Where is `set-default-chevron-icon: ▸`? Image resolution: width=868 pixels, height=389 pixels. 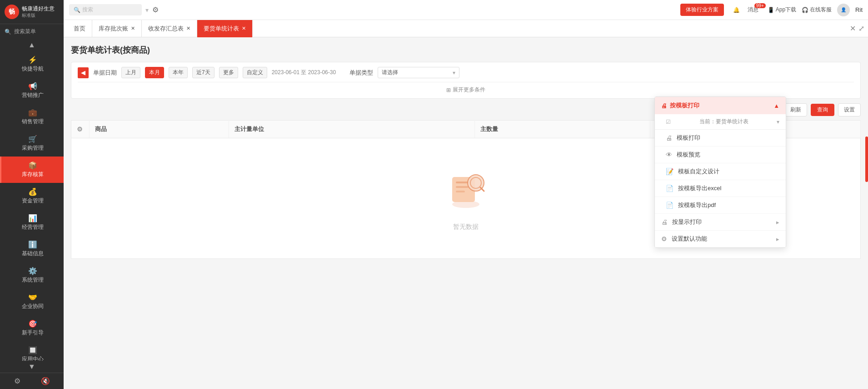
set-default-chevron-icon: ▸ is located at coordinates (778, 239).